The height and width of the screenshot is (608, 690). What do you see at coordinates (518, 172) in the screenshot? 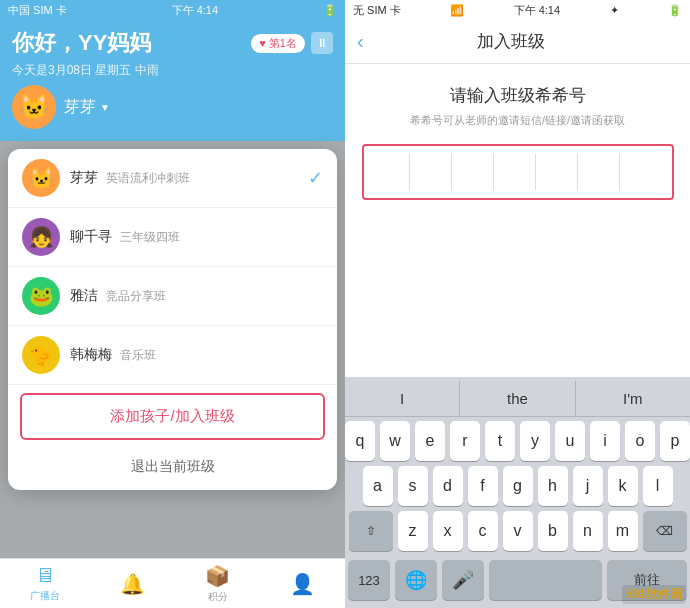
I see `code-input-container` at bounding box center [518, 172].